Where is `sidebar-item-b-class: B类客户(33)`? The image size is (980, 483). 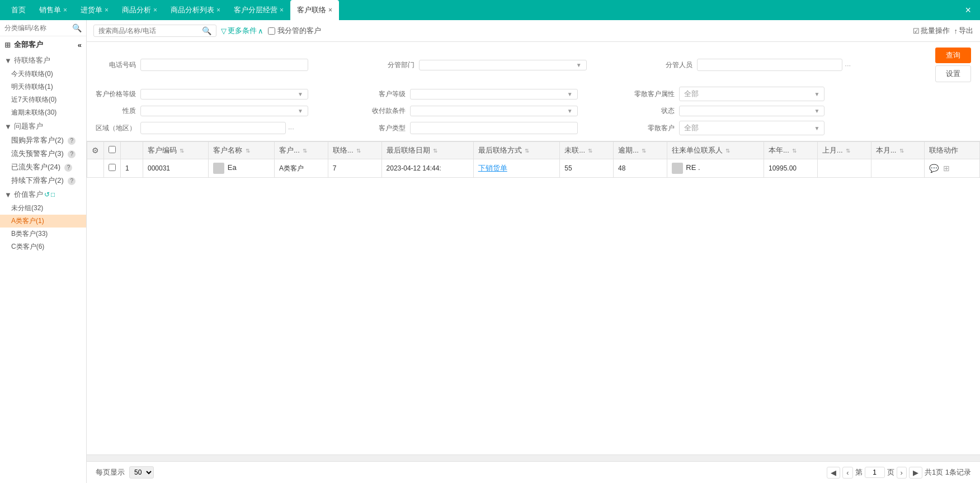 sidebar-item-b-class: B类客户(33) is located at coordinates (43, 234).